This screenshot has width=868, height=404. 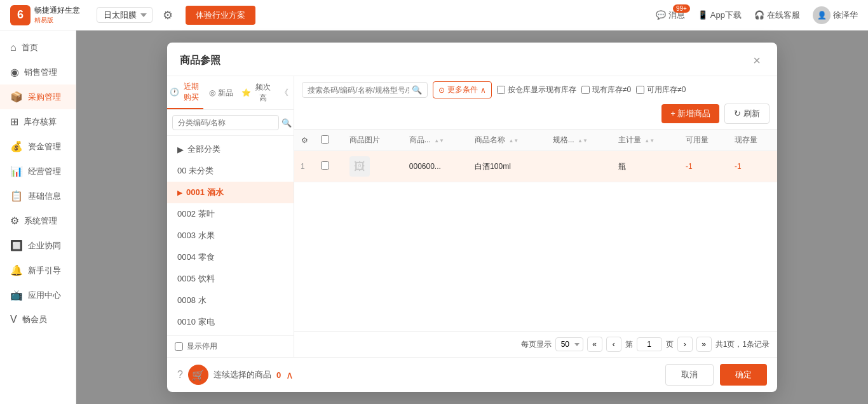 I want to click on sidebar-item-inventory: ⊞ 库存核算, so click(x=38, y=122).